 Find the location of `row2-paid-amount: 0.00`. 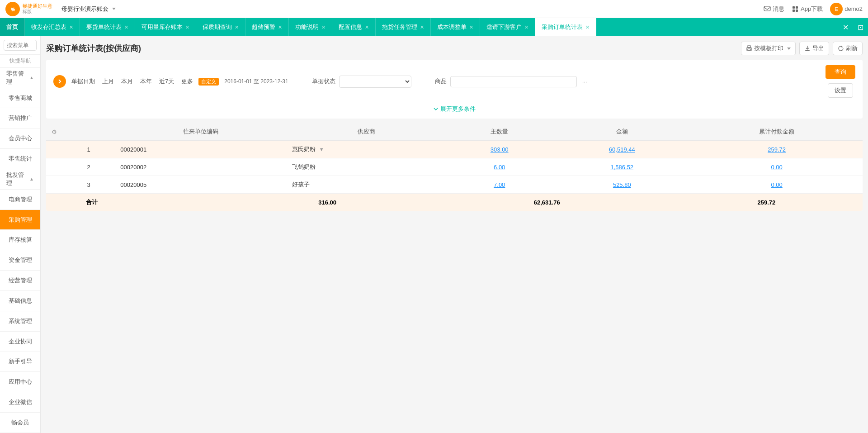

row2-paid-amount: 0.00 is located at coordinates (777, 167).